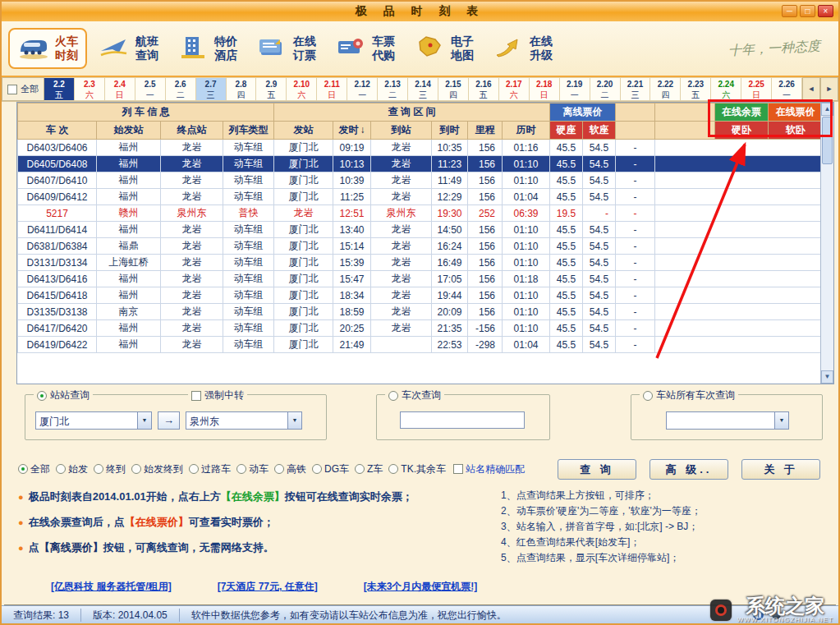  Describe the element at coordinates (741, 112) in the screenshot. I see `online-seats-button: 在线余票` at that location.